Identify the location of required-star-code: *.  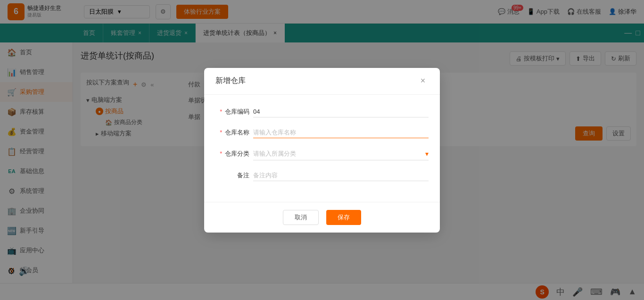
(221, 111).